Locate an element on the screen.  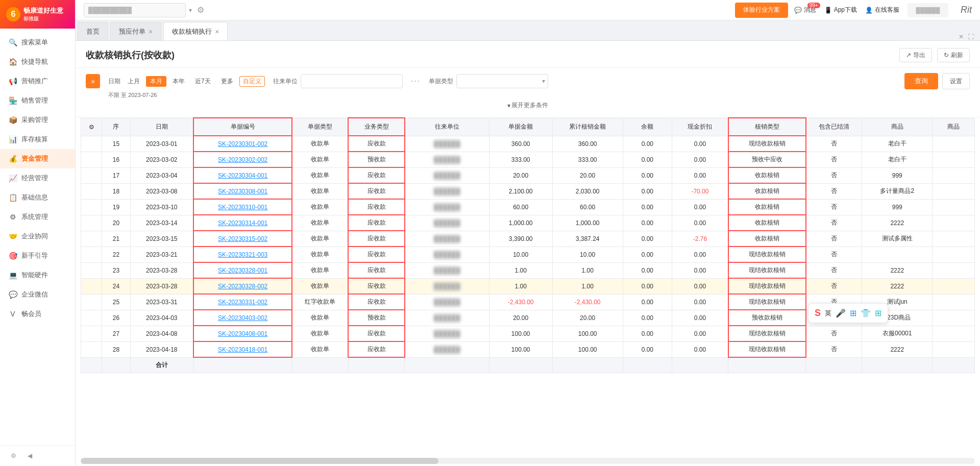
sidebar-item-finance: 💰 资金管理 is located at coordinates (38, 159).